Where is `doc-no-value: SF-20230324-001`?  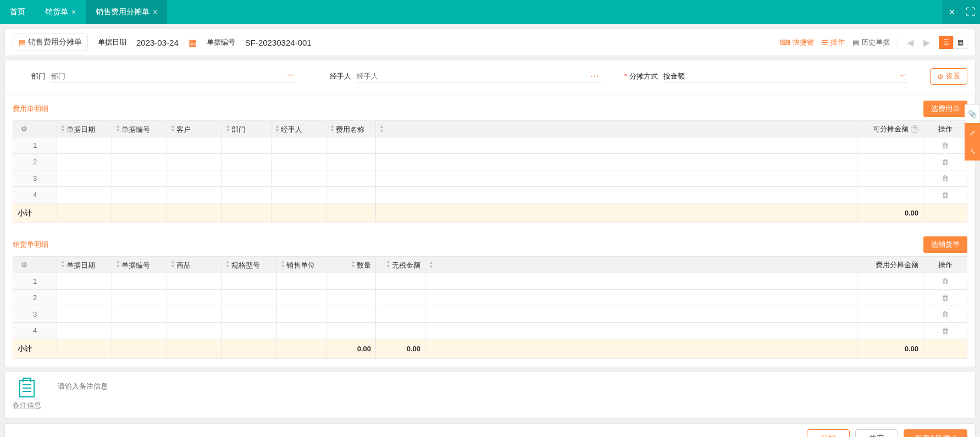
doc-no-value: SF-20230324-001 is located at coordinates (278, 43).